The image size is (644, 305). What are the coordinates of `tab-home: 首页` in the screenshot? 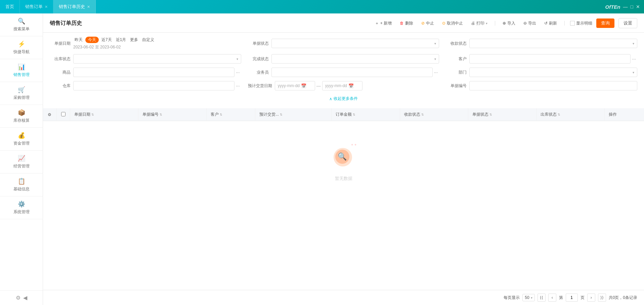 It's located at (10, 7).